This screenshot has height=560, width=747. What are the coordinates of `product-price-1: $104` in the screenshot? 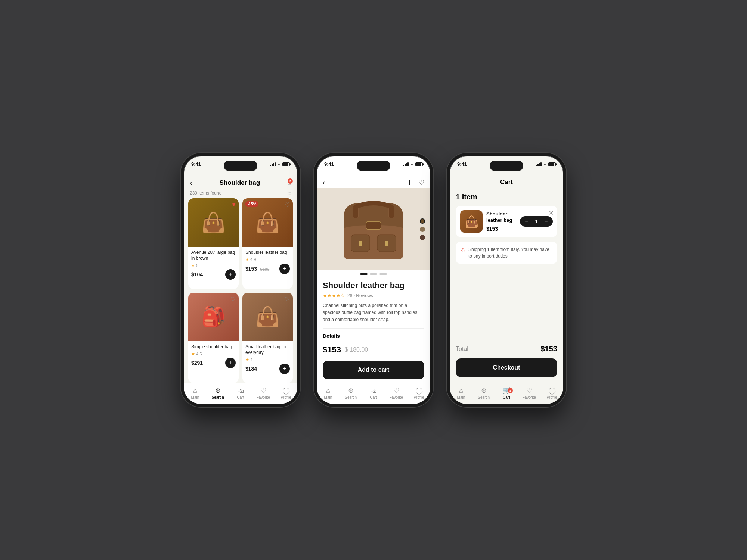 It's located at (197, 274).